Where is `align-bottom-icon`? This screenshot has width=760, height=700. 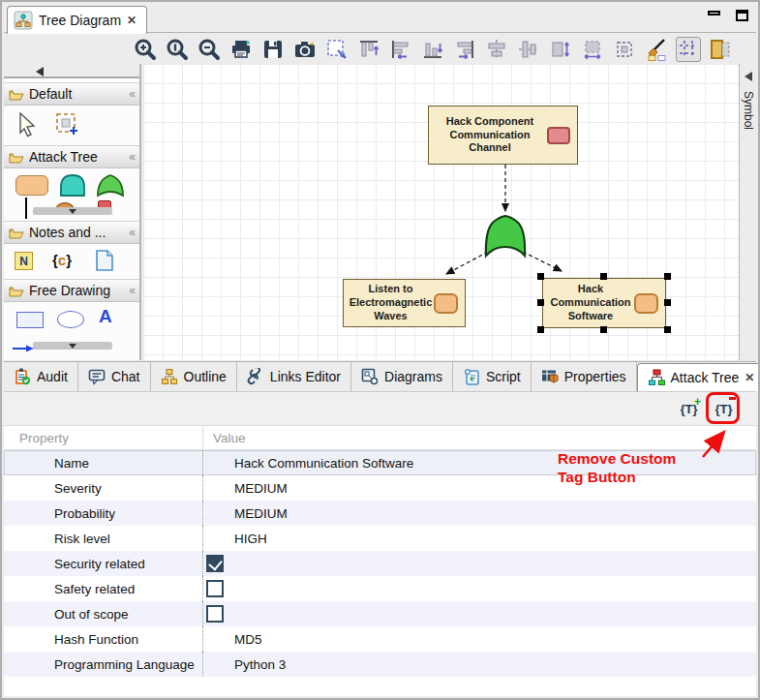
align-bottom-icon is located at coordinates (433, 49).